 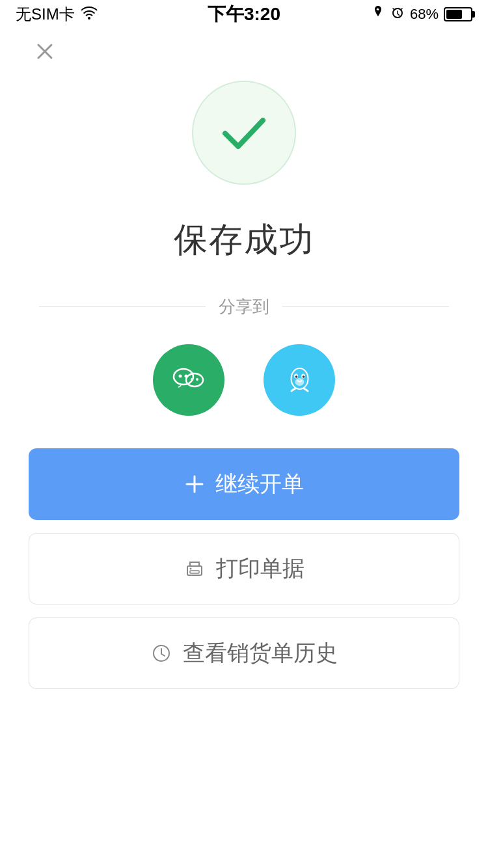 I want to click on print-label: 打印单据, so click(x=260, y=569).